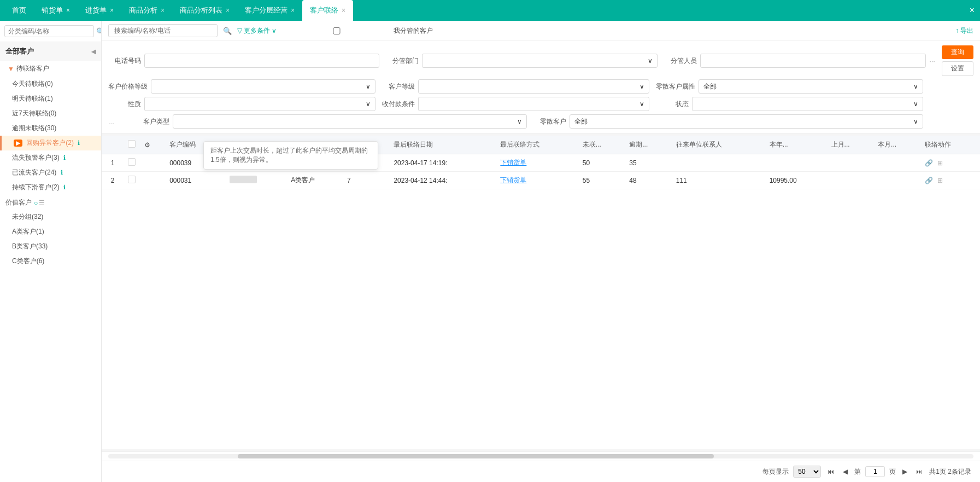  Describe the element at coordinates (152, 145) in the screenshot. I see `th-settings: ⚙` at that location.